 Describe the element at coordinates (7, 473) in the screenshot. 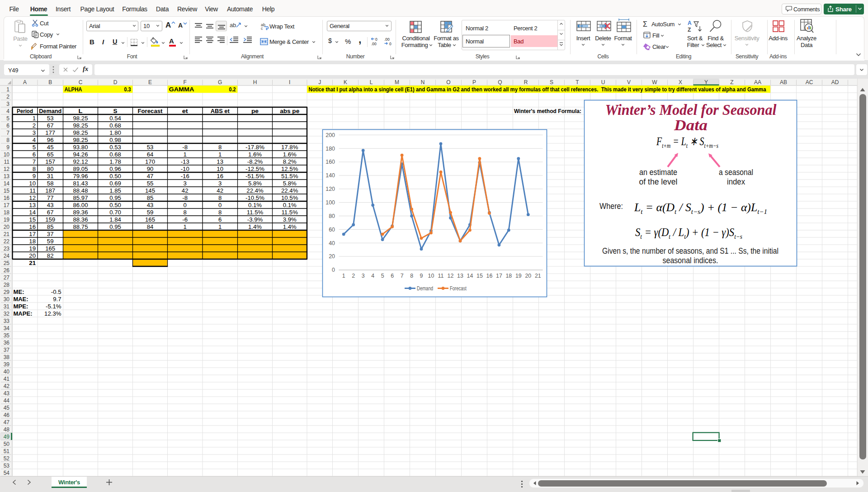

I see `svg-text: 54` at that location.